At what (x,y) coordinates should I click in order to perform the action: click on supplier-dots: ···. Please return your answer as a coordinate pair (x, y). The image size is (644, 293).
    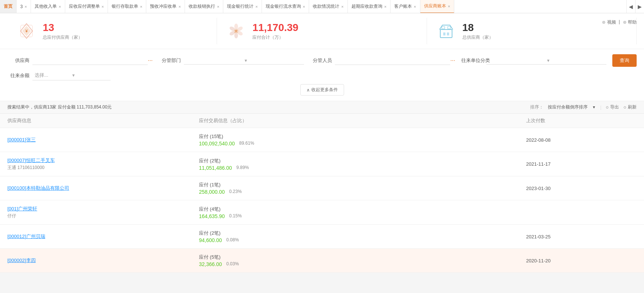
    Looking at the image, I should click on (150, 61).